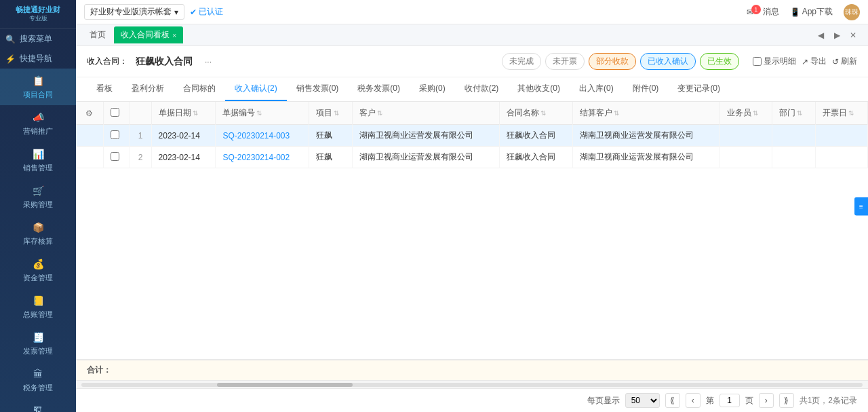  Describe the element at coordinates (757, 61) in the screenshot. I see `show-detail-input` at that location.